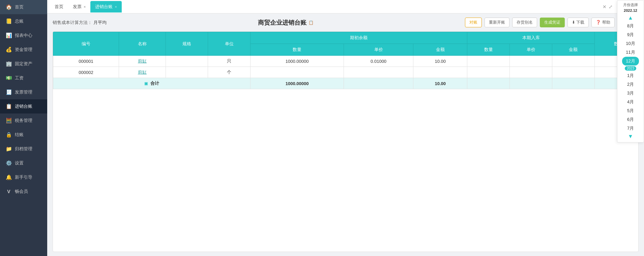 The height and width of the screenshot is (256, 644). What do you see at coordinates (605, 7) in the screenshot?
I see `window-close-button: ✕` at bounding box center [605, 7].